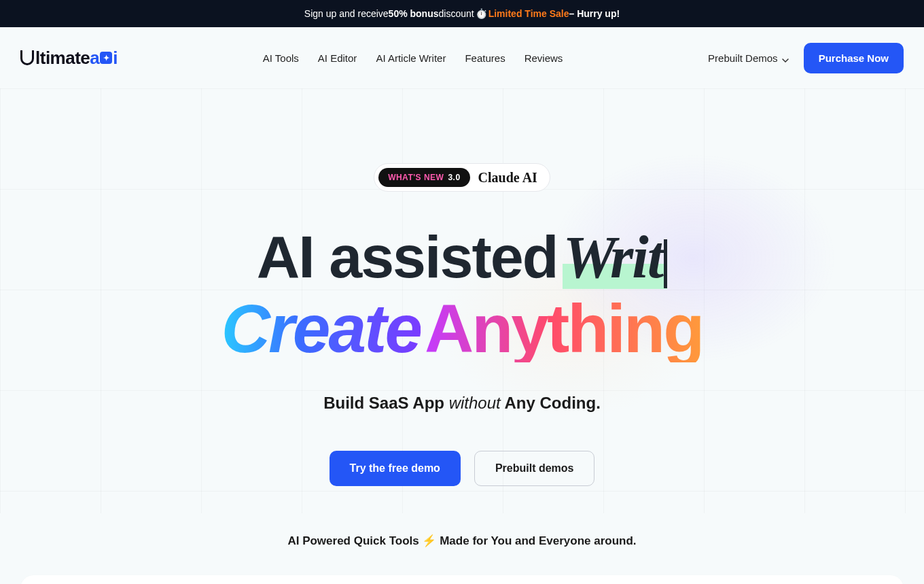 The width and height of the screenshot is (924, 584). What do you see at coordinates (529, 14) in the screenshot?
I see `announce-sale: Limited Time Sale` at bounding box center [529, 14].